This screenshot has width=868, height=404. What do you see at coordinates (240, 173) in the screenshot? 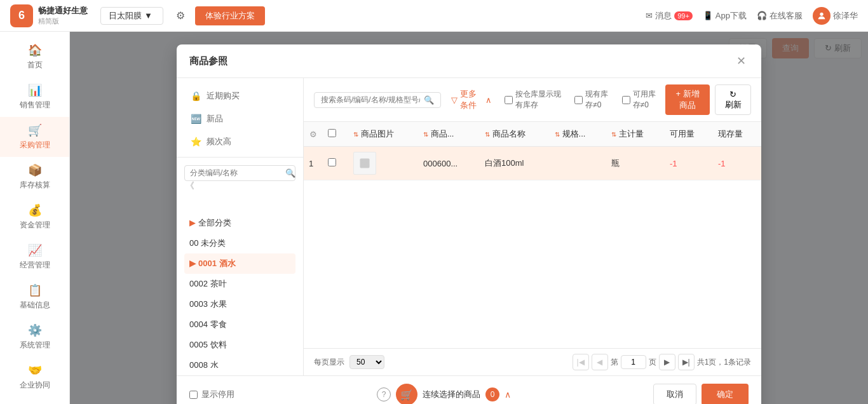
I see `category-search-box: 🔍` at bounding box center [240, 173].